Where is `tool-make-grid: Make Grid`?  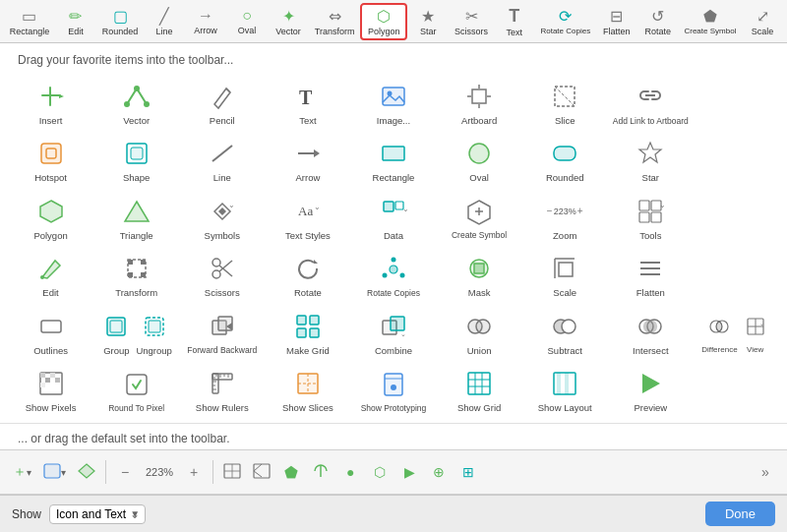 tool-make-grid: Make Grid is located at coordinates (307, 333).